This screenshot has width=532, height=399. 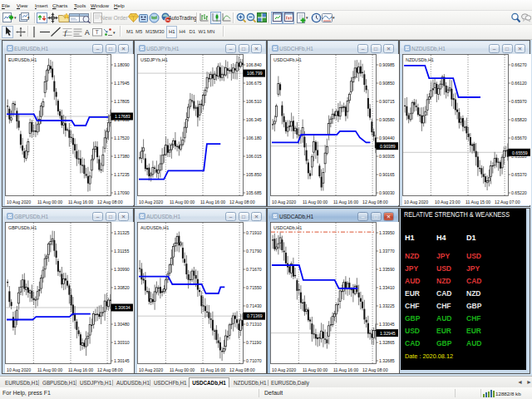 I want to click on svg-text: 0.65820, so click(x=519, y=120).